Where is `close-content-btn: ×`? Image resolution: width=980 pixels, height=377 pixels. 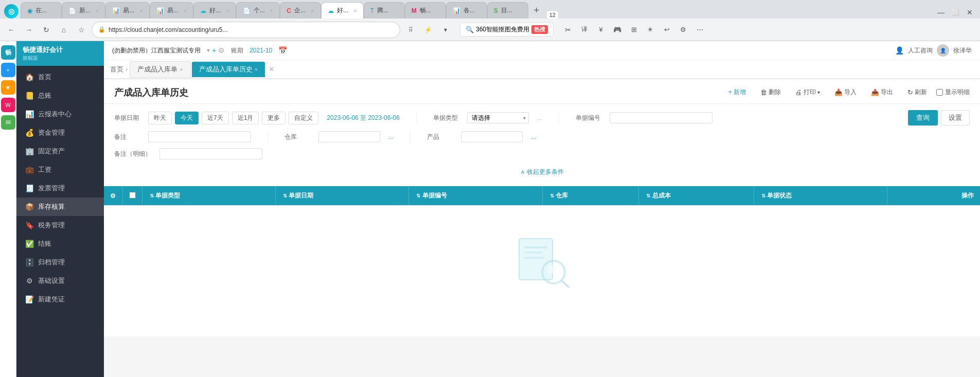
close-content-btn: × is located at coordinates (272, 69).